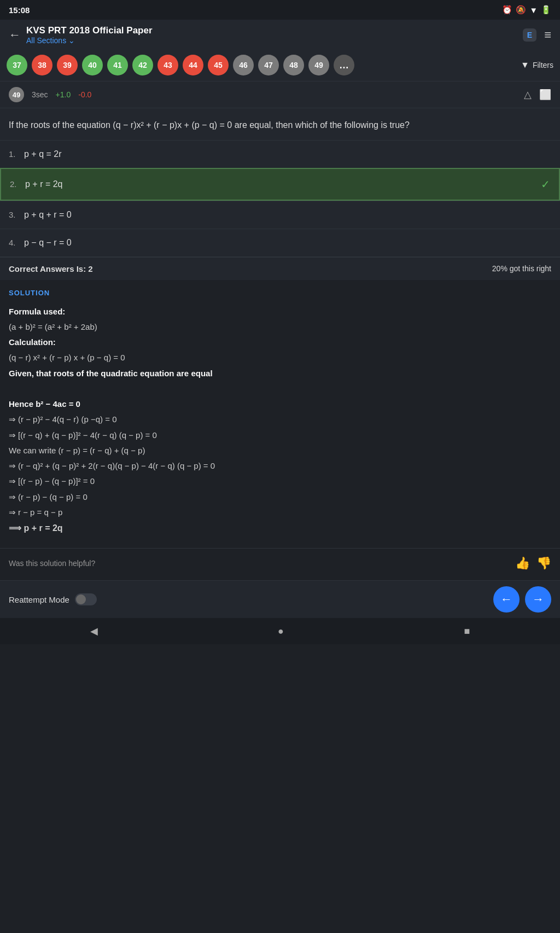 The image size is (560, 933). What do you see at coordinates (92, 65) in the screenshot?
I see `question-nav-item-40: 40` at bounding box center [92, 65].